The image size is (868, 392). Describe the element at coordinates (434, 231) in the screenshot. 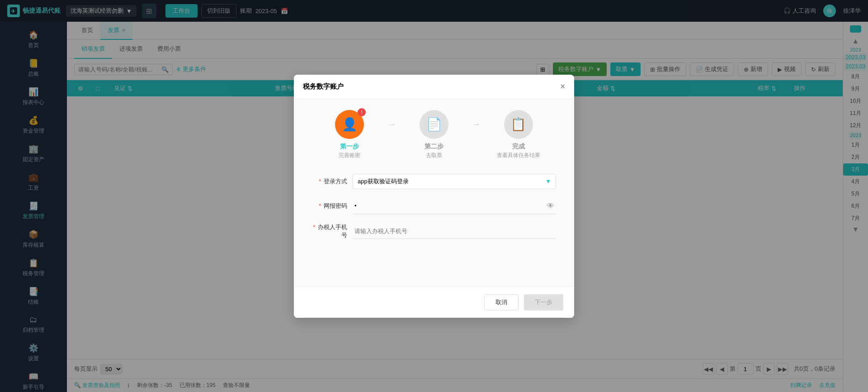

I see `phone-row: 办税人手机号` at that location.